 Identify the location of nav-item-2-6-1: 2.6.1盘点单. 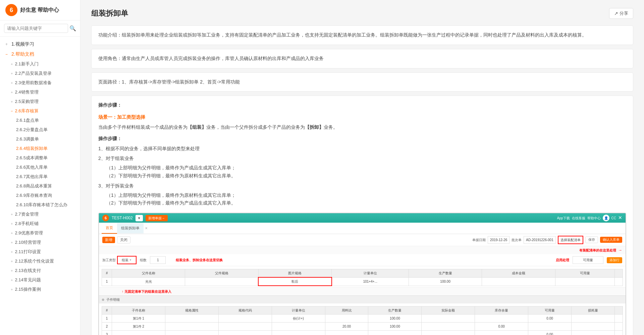
(40, 120).